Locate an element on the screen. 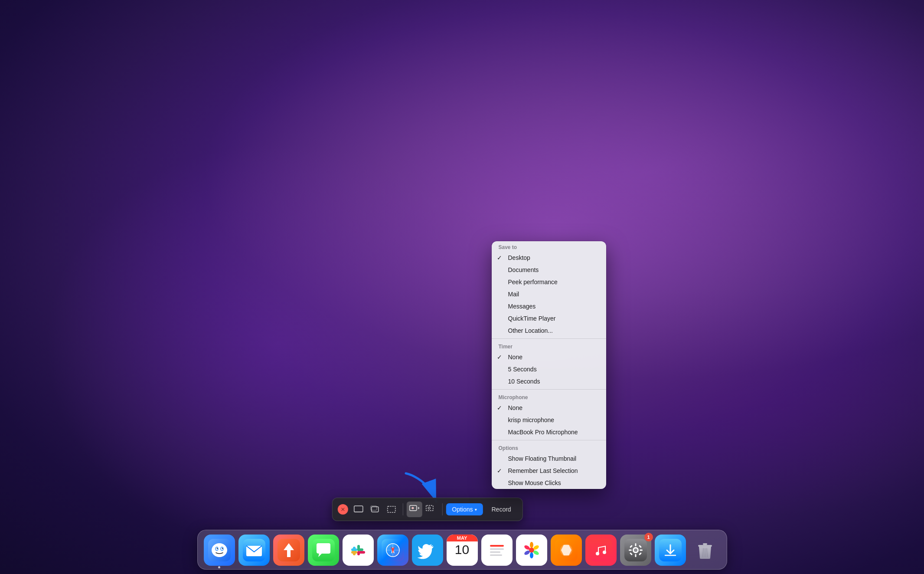  capture-entire-screen-button is located at coordinates (358, 509).